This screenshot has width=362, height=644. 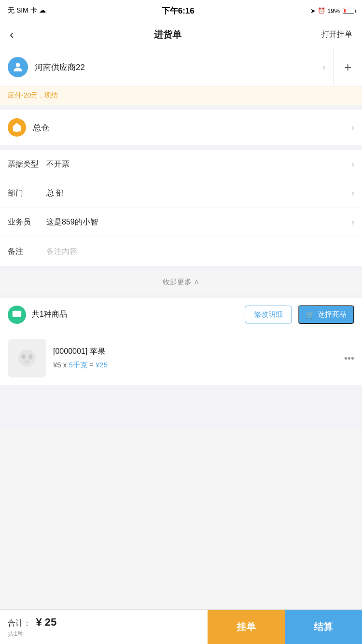 I want to click on select-product-label: 选择商品, so click(x=332, y=315).